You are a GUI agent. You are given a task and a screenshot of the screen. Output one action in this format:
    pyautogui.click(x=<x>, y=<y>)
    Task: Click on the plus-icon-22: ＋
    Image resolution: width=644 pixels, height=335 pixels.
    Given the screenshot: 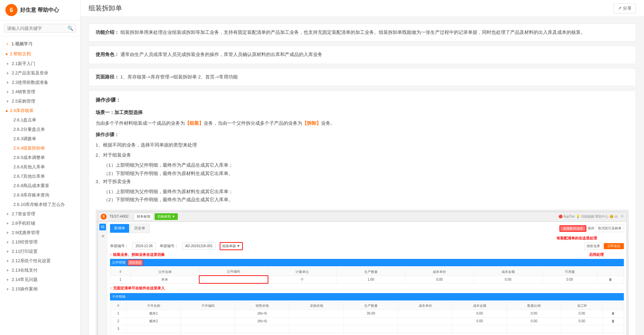 What is the action you would take?
    pyautogui.click(x=7, y=73)
    